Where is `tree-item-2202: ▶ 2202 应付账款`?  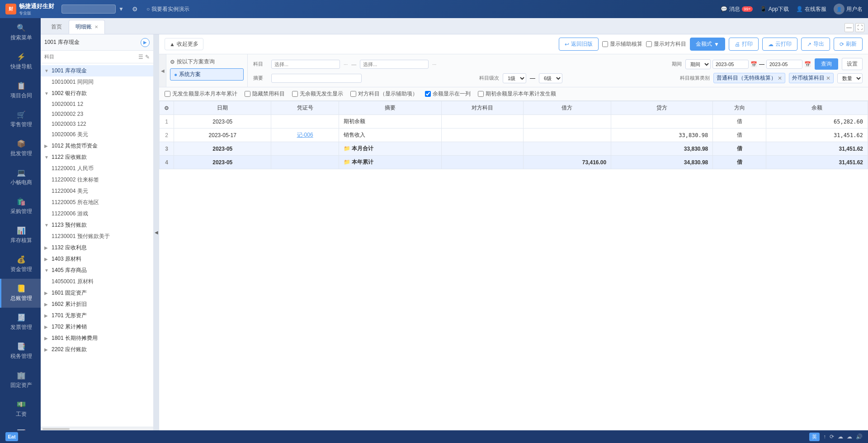 tree-item-2202: ▶ 2202 应付账款 is located at coordinates (97, 349).